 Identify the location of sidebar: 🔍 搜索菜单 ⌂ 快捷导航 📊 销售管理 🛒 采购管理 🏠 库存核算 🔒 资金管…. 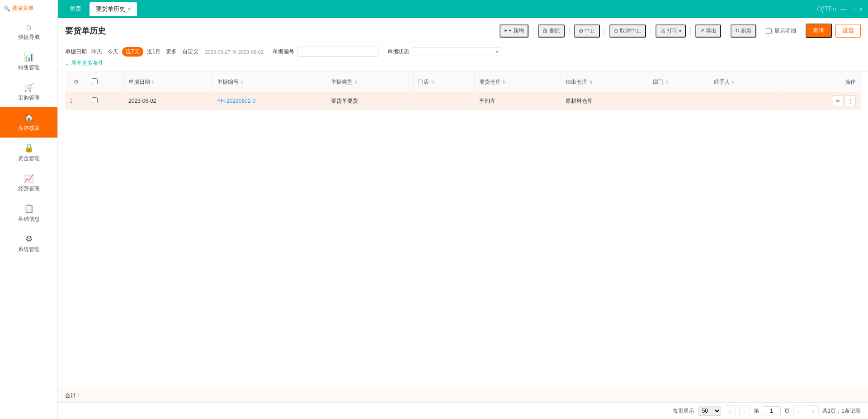
(29, 210).